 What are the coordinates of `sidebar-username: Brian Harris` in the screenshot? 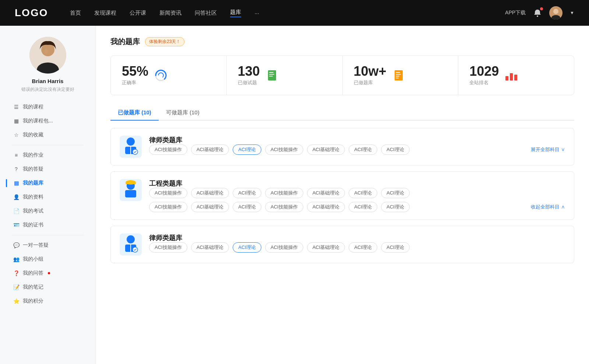 It's located at (48, 81).